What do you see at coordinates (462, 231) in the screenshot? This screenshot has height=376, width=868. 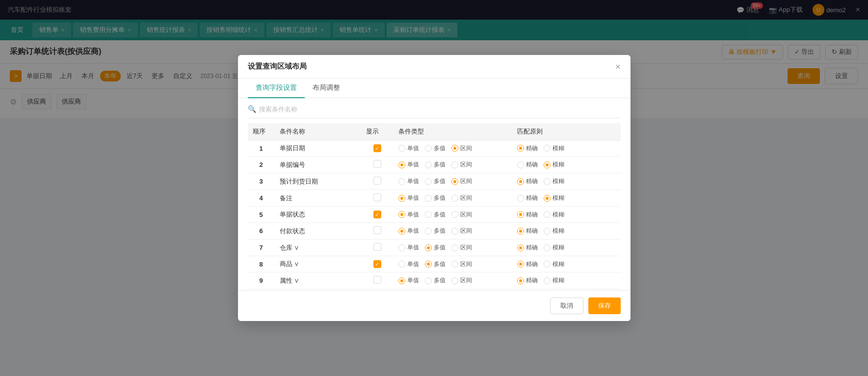 I see `type-radio-区间-5: 区间` at bounding box center [462, 231].